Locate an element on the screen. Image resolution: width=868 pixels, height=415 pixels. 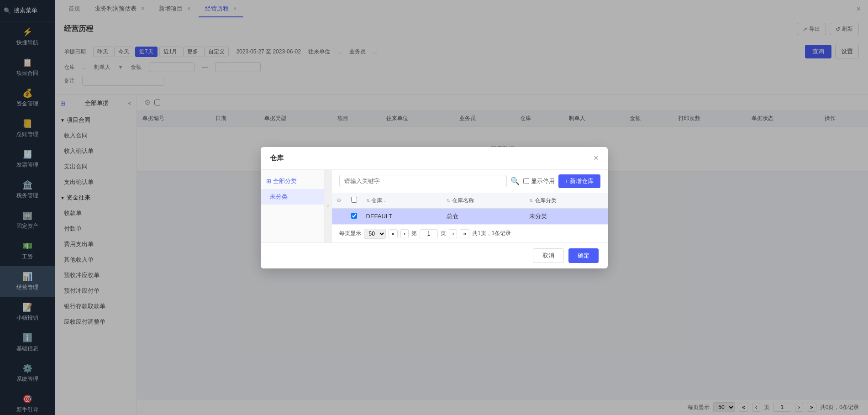
modal-close-button: × is located at coordinates (596, 158).